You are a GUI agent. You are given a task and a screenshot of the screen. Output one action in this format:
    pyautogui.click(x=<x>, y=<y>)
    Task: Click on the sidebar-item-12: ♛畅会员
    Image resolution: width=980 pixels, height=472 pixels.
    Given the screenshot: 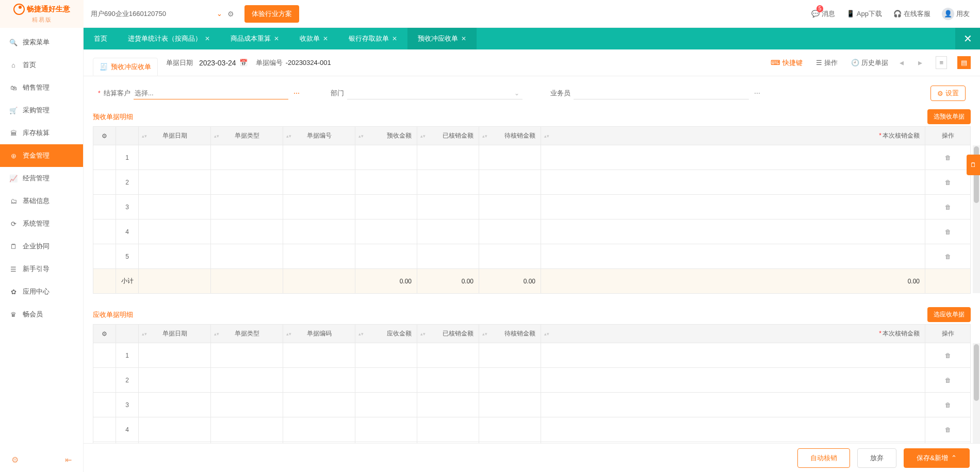 What is the action you would take?
    pyautogui.click(x=41, y=314)
    